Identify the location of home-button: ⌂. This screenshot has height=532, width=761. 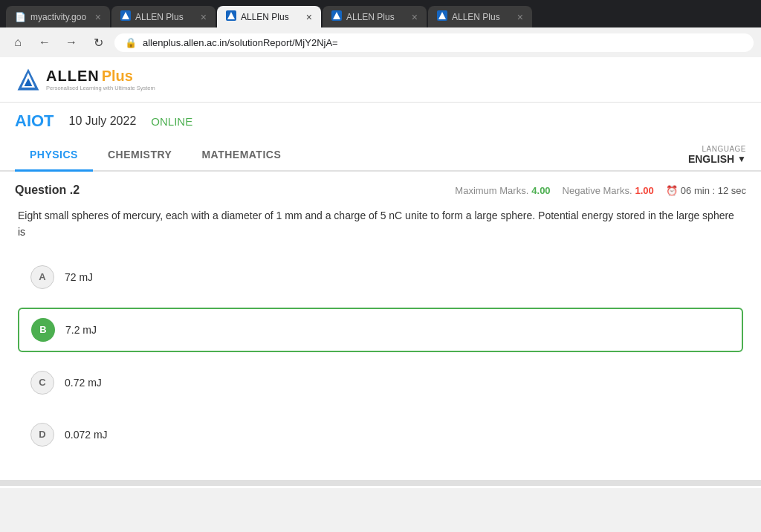
(18, 42).